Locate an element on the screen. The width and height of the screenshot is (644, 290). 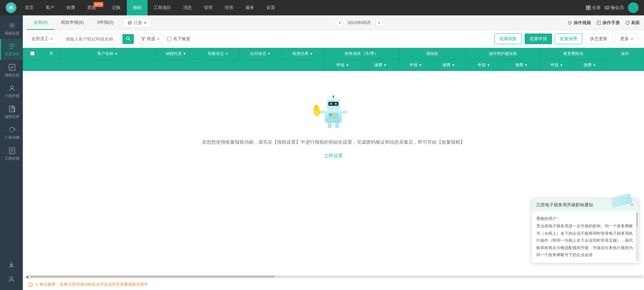
nav-message: 消息 is located at coordinates (187, 8).